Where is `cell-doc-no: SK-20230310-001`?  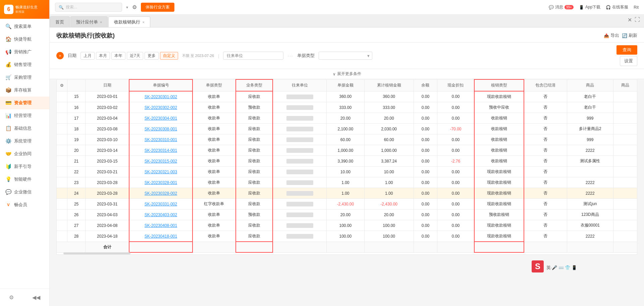
cell-doc-no: SK-20230310-001 is located at coordinates (161, 140).